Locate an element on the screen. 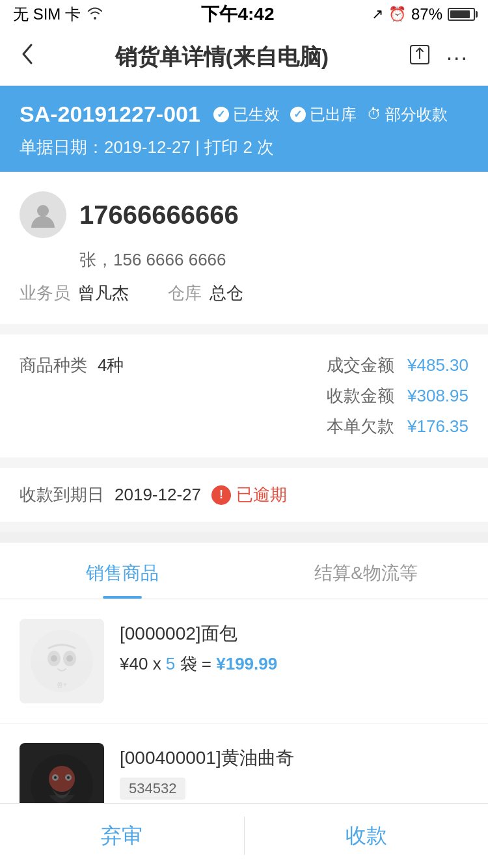 Image resolution: width=488 pixels, height=868 pixels. badge-partial-payment: ⏱ 部分收款 is located at coordinates (407, 115).